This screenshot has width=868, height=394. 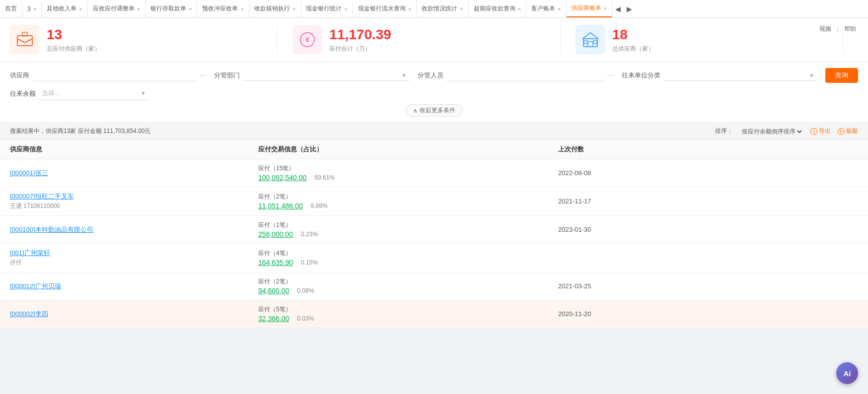 What do you see at coordinates (309, 234) in the screenshot?
I see `tx-percent: 0.23%` at bounding box center [309, 234].